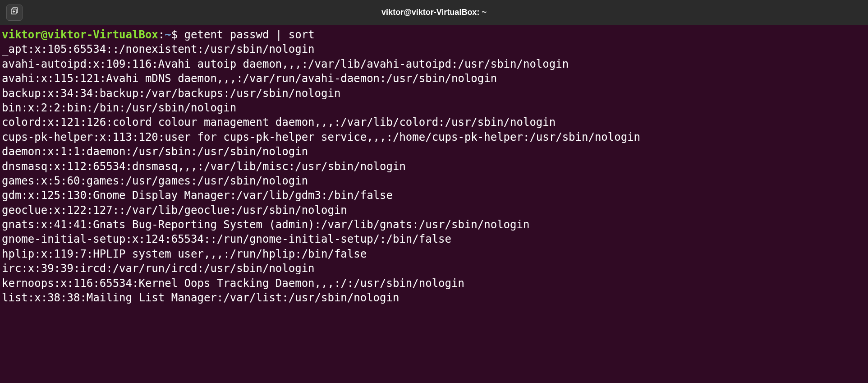  Describe the element at coordinates (168, 35) in the screenshot. I see `prompt-path: ~` at that location.